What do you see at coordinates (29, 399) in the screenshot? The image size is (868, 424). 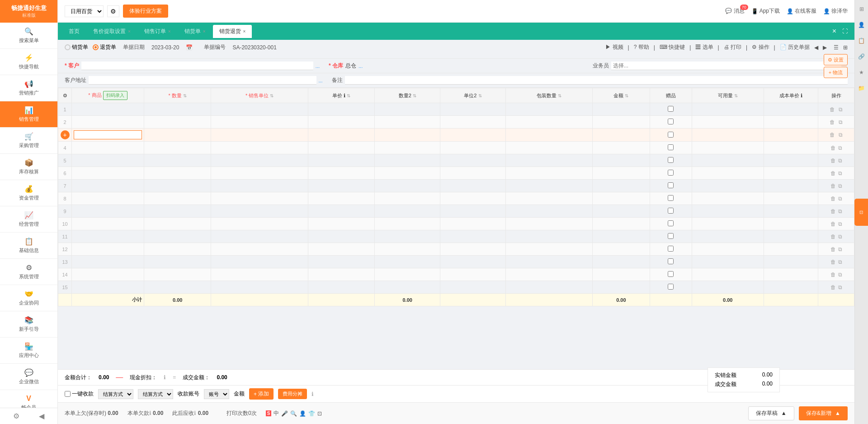 I see `sidebar-item-member: V 畅会员` at bounding box center [29, 399].